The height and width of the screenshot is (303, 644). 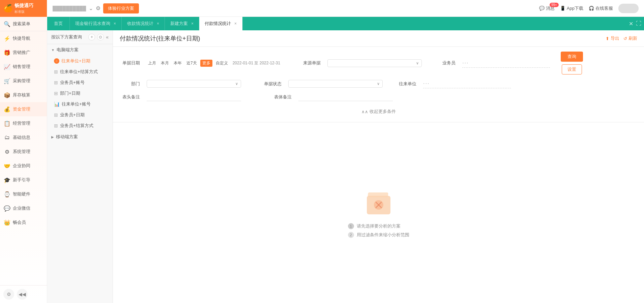 What do you see at coordinates (194, 84) in the screenshot?
I see `dept-select: ∨` at bounding box center [194, 84].